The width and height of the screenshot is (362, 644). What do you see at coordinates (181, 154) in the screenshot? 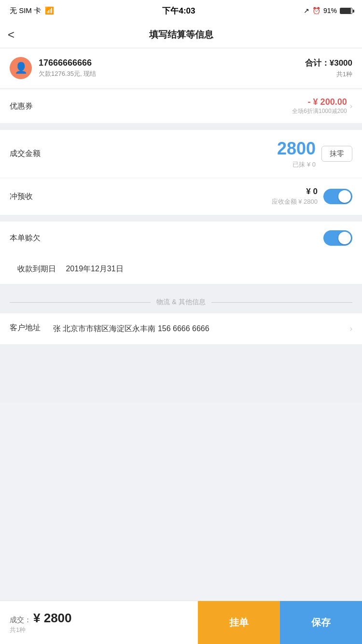
I see `transaction-amount-row: 成交金额 2800 已抹 ¥ 0 抹零` at bounding box center [181, 154].